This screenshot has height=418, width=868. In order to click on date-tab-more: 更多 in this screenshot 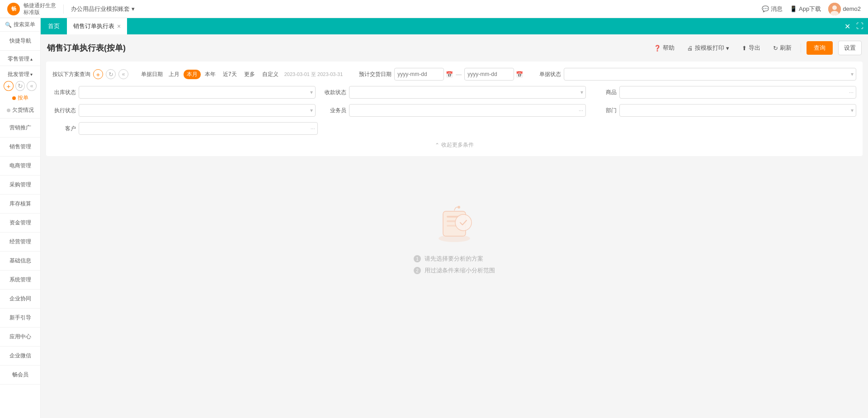, I will do `click(250, 74)`.